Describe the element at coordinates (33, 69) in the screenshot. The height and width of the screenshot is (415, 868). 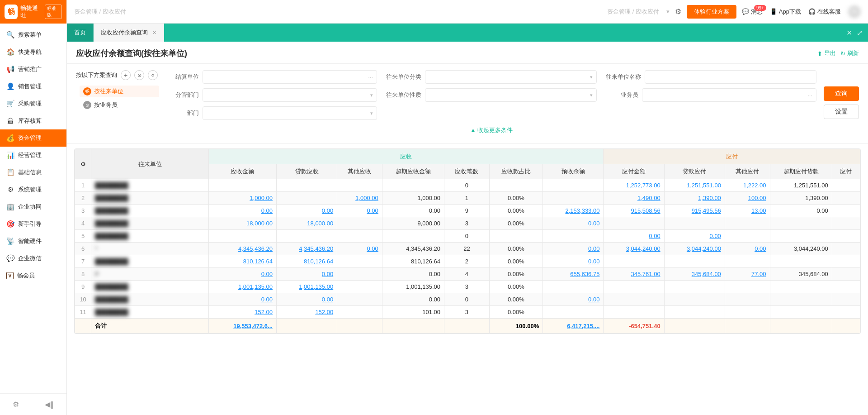
I see `sidebar-item-marketing: 📢 营销推广` at that location.